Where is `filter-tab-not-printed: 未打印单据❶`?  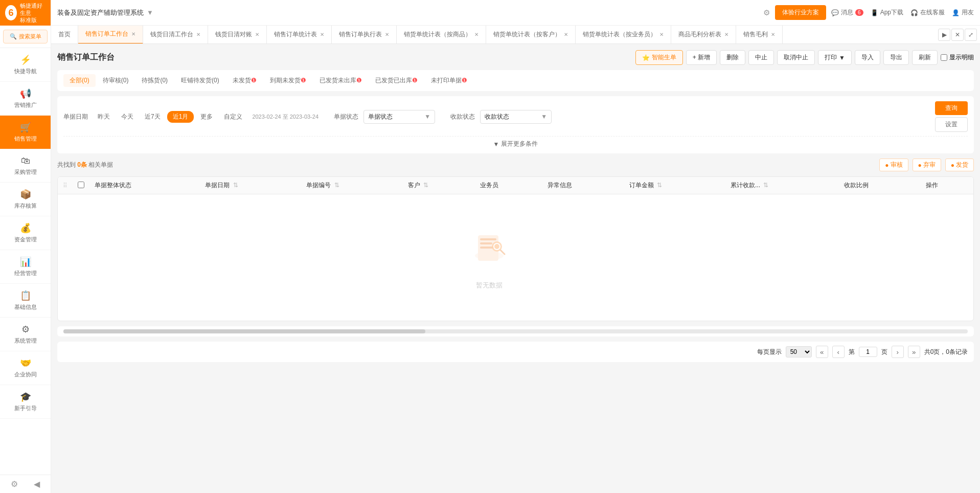 filter-tab-not-printed: 未打印单据❶ is located at coordinates (449, 81).